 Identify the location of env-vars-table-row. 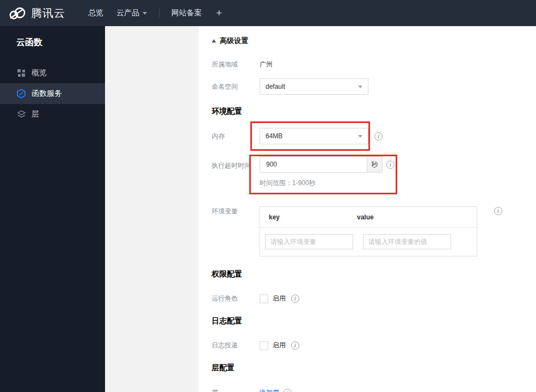
(368, 242).